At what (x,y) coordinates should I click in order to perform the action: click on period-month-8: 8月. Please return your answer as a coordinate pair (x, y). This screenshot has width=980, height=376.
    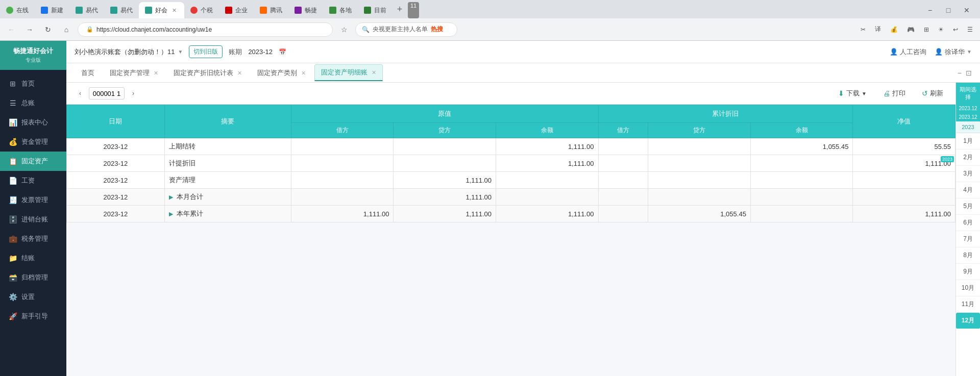
    Looking at the image, I should click on (968, 256).